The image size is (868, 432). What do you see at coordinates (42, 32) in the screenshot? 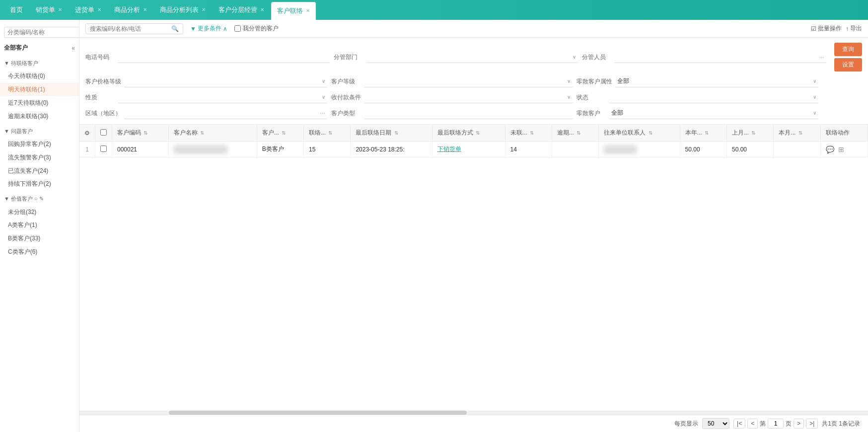
I see `sidebar-search-input` at bounding box center [42, 32].